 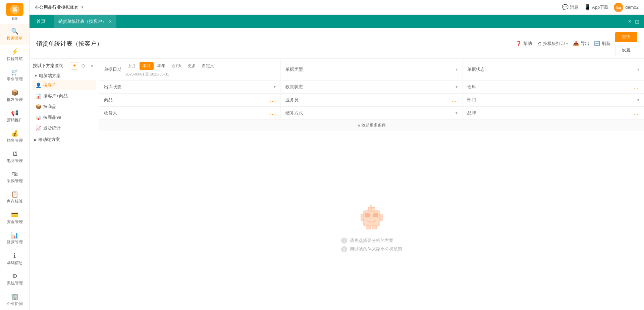 I want to click on filter-row-4: 收货人 … 结算方式 ▾ 品牌, so click(x=372, y=113).